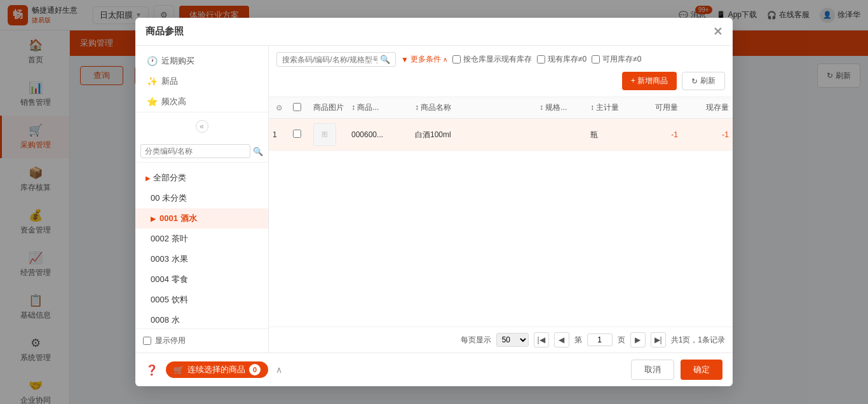 The width and height of the screenshot is (868, 404). I want to click on row-checkbox, so click(297, 133).